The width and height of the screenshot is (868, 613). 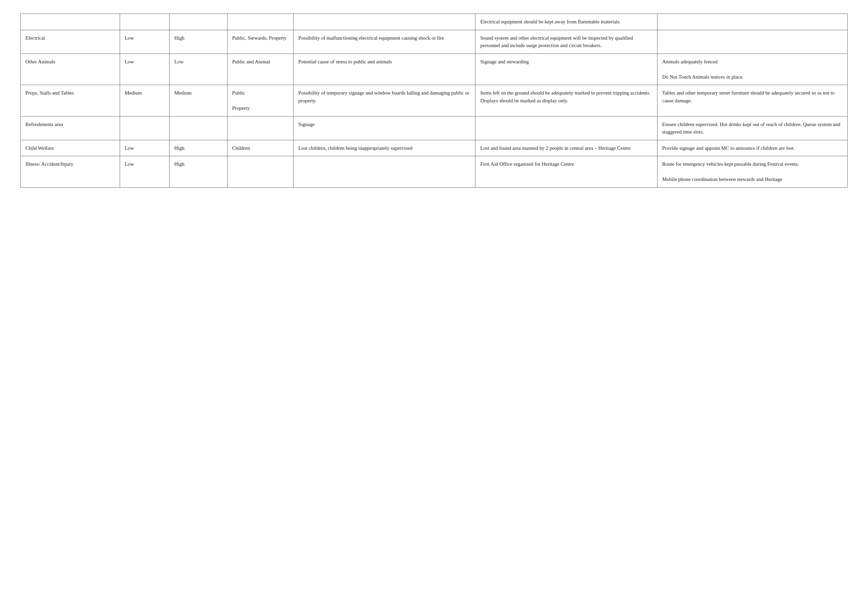 I want to click on cell-risk_description: Lost children, children being inappropri…, so click(x=384, y=148).